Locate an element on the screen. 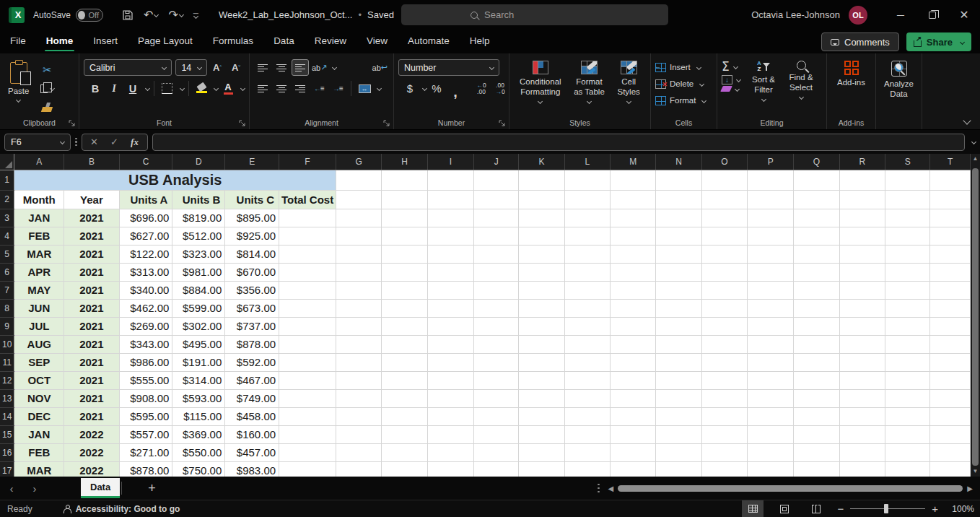  scroll-down-icon: ▼ is located at coordinates (976, 472).